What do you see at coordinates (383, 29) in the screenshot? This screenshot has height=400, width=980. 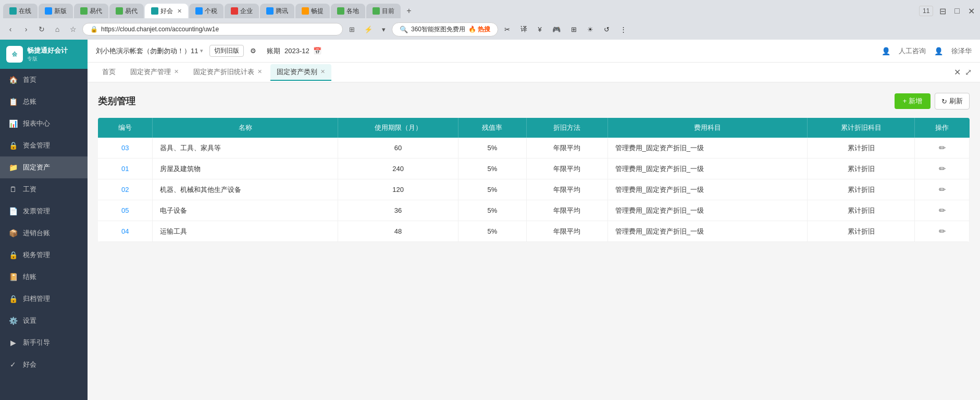 I see `dropdown-icon: ▾` at bounding box center [383, 29].